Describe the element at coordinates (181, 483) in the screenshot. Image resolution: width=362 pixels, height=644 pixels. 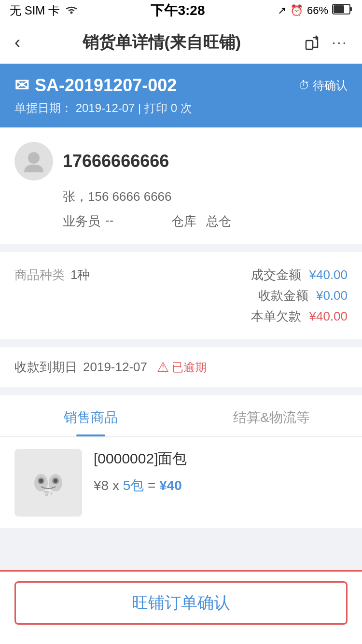
I see `product-section: 管+ [0000002]面包 ¥8 x 5包 = ¥40` at that location.